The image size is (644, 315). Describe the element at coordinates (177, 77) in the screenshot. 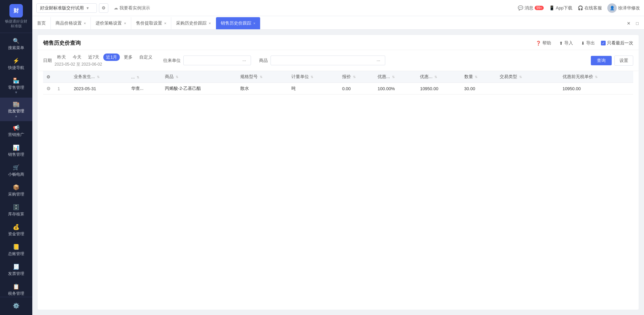

I see `sort-icon-product: ⇅` at that location.